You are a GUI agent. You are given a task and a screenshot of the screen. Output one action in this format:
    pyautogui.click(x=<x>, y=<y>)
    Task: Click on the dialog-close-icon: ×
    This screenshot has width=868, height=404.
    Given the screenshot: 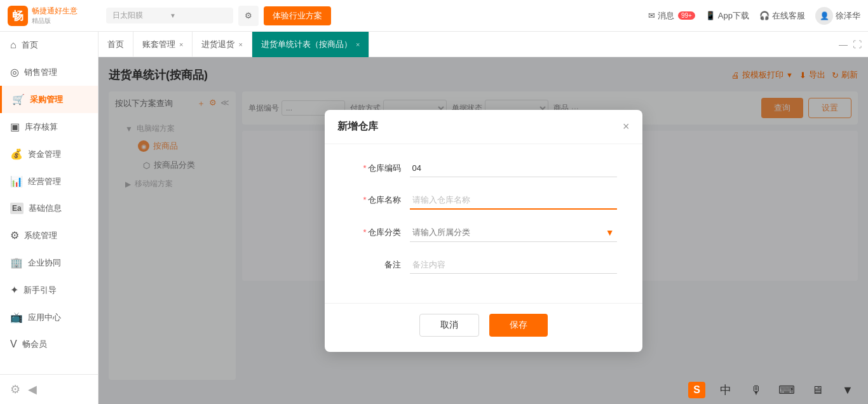 What is the action you would take?
    pyautogui.click(x=627, y=126)
    